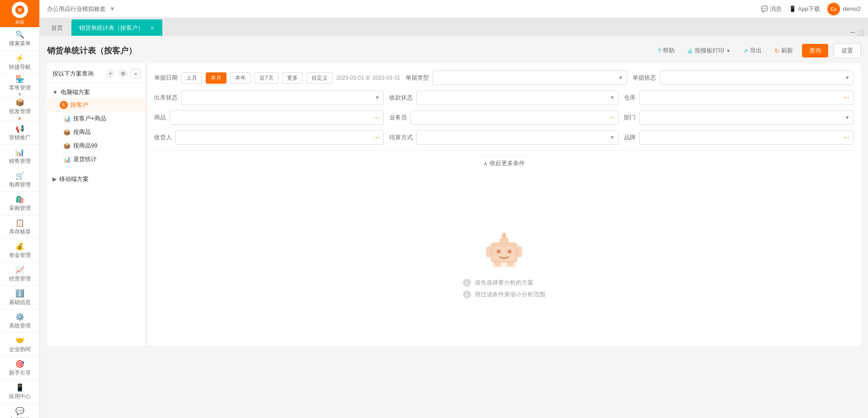  What do you see at coordinates (123, 74) in the screenshot?
I see `gear-icon: ⚙` at bounding box center [123, 74].